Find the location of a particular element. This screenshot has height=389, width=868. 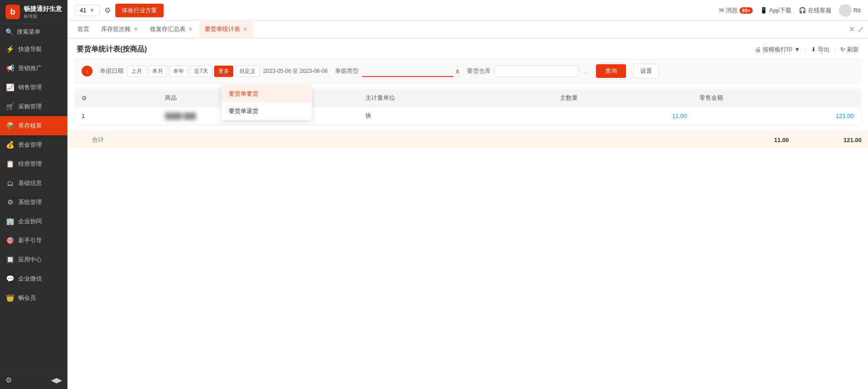

tab-bar: 首页 库存批次账 ✕ 收发存汇总表 ✕ 要货单统计表 ✕ ✕ ⤢ is located at coordinates (467, 30).